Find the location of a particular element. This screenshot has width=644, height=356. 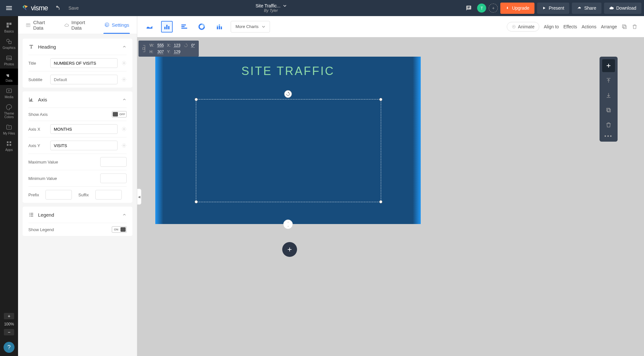

duplicate-icon is located at coordinates (624, 27).